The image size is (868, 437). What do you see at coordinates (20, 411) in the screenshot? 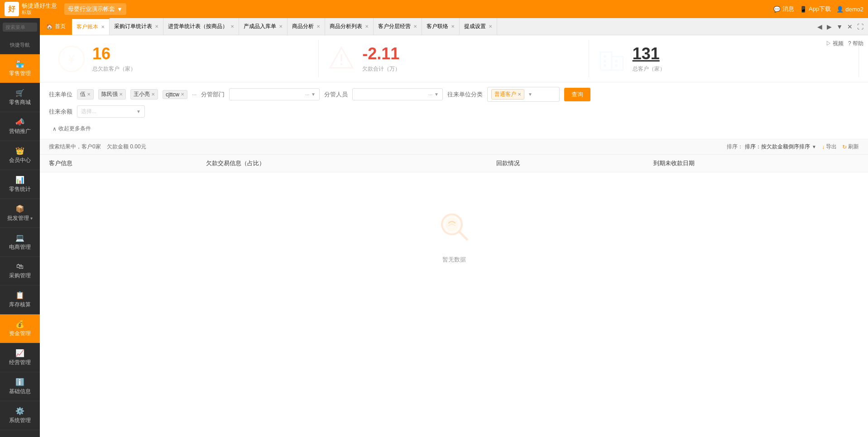
I see `system-icon: ⚙️` at bounding box center [20, 411].